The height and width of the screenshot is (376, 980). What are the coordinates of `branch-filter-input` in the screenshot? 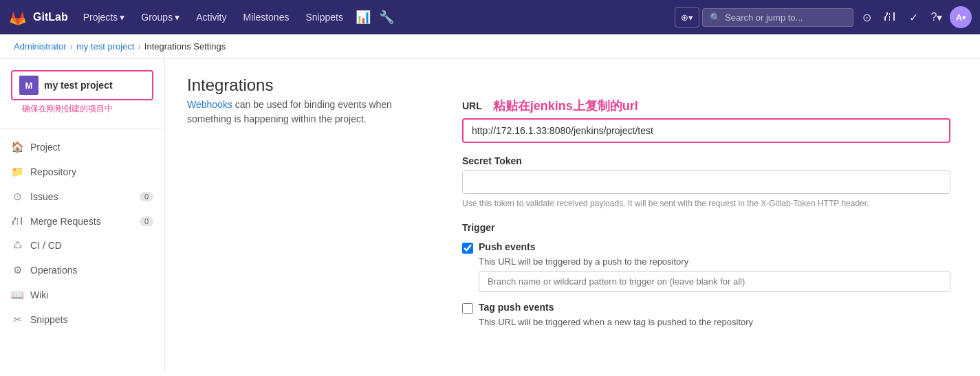 It's located at (715, 282).